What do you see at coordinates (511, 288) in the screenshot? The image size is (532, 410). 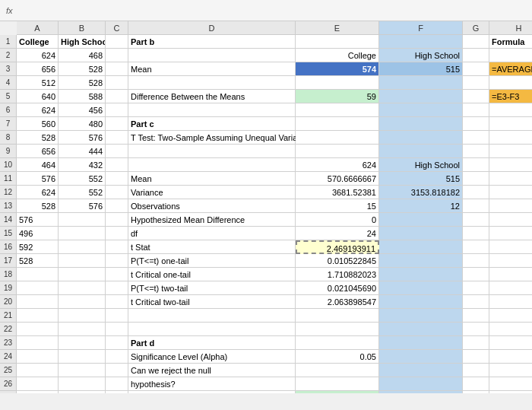 I see `cell-h19` at bounding box center [511, 288].